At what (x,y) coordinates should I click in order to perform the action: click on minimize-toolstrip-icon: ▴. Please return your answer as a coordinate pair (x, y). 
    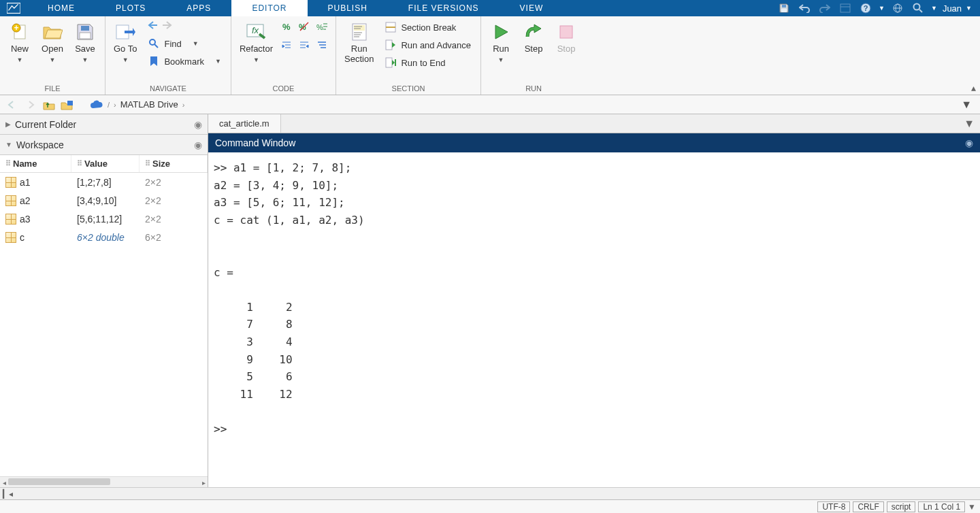
    Looking at the image, I should click on (973, 88).